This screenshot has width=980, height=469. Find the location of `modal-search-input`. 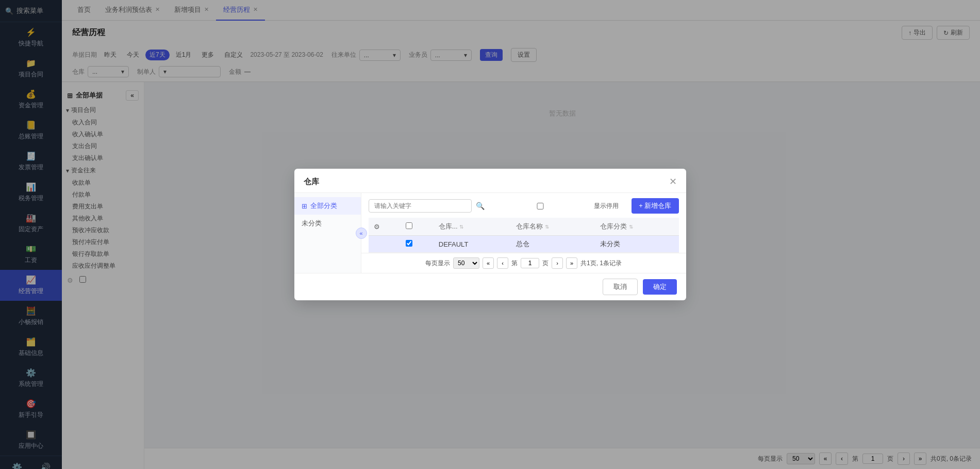

modal-search-input is located at coordinates (420, 206).